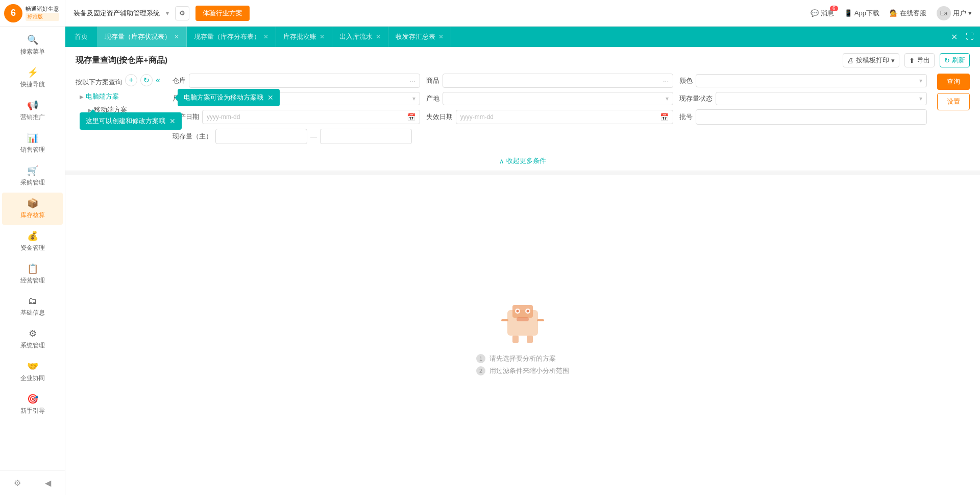 Image resolution: width=980 pixels, height=495 pixels. I want to click on logo-icon: 6, so click(13, 13).